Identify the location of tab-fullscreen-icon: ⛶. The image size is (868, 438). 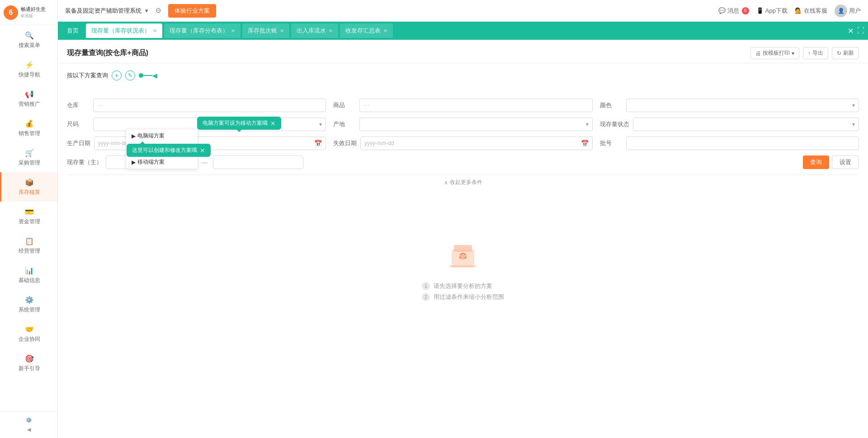
(861, 31).